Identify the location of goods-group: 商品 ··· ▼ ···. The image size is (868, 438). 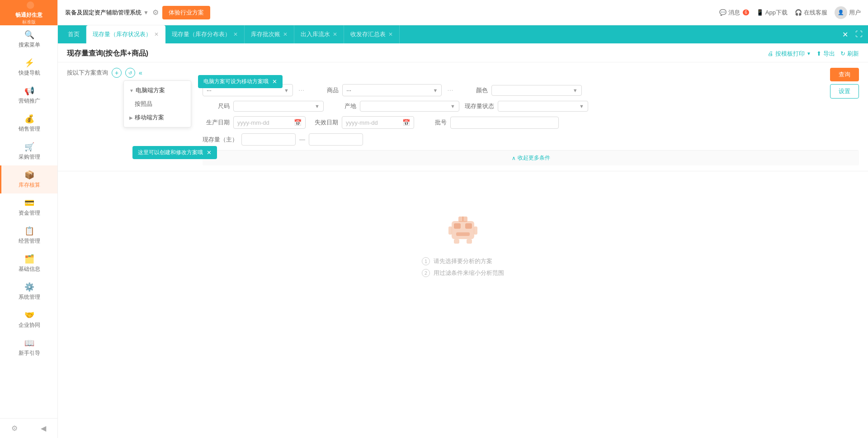
(383, 90).